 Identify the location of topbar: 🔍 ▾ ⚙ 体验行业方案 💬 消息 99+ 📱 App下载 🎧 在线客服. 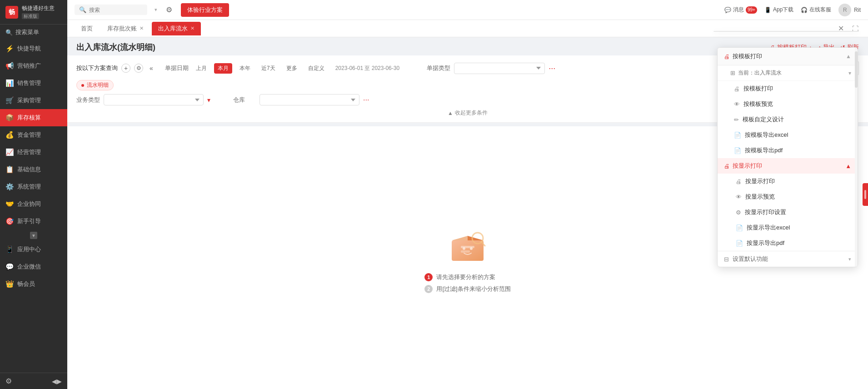
(468, 10).